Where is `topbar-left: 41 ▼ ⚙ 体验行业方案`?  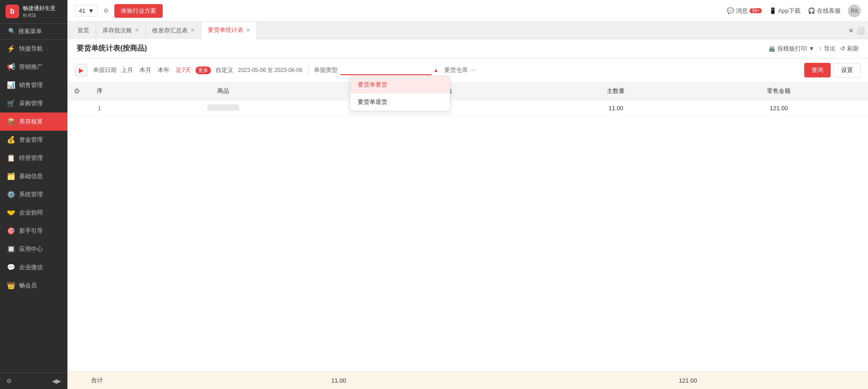
topbar-left: 41 ▼ ⚙ 体验行业方案 is located at coordinates (401, 11).